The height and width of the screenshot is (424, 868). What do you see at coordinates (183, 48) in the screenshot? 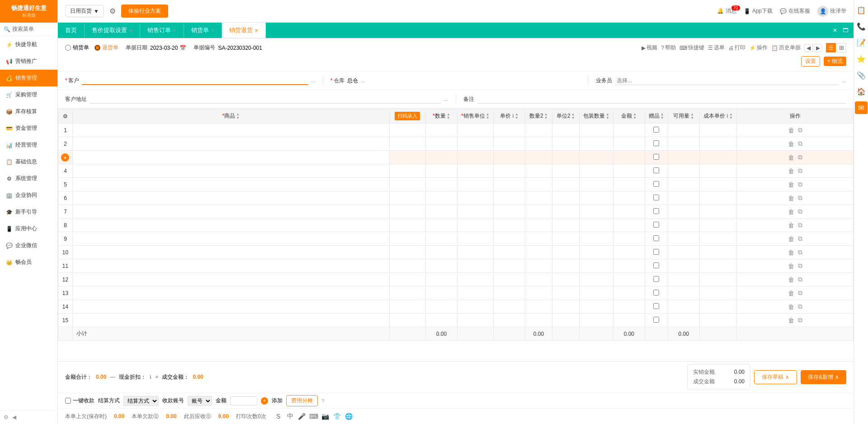
I see `calendar-icon: 📅` at bounding box center [183, 48].